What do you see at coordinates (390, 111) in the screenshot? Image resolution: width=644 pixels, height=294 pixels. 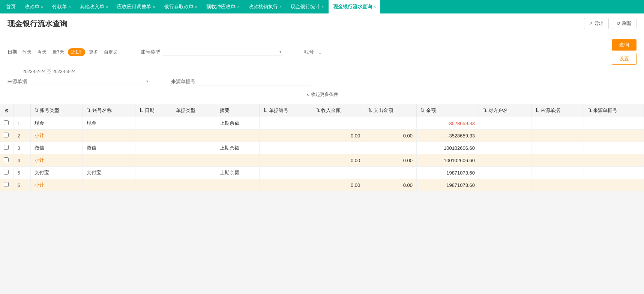 I see `th-expense: ⇅ 支出金额` at bounding box center [390, 111].